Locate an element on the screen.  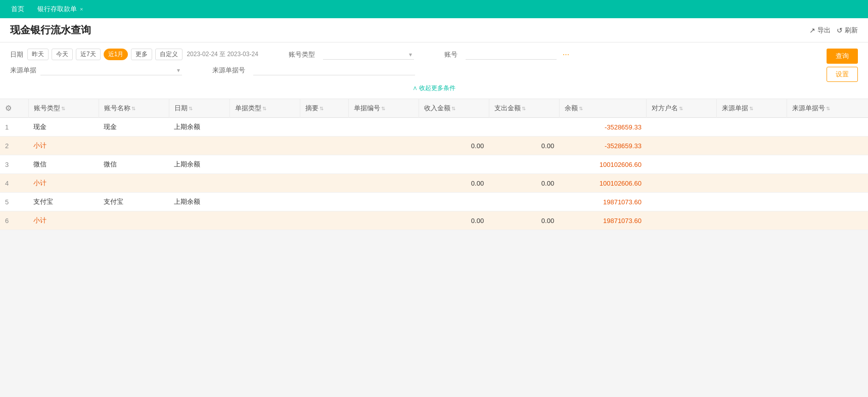
table-header-cell: 来源单据号⇅ is located at coordinates (828, 108).